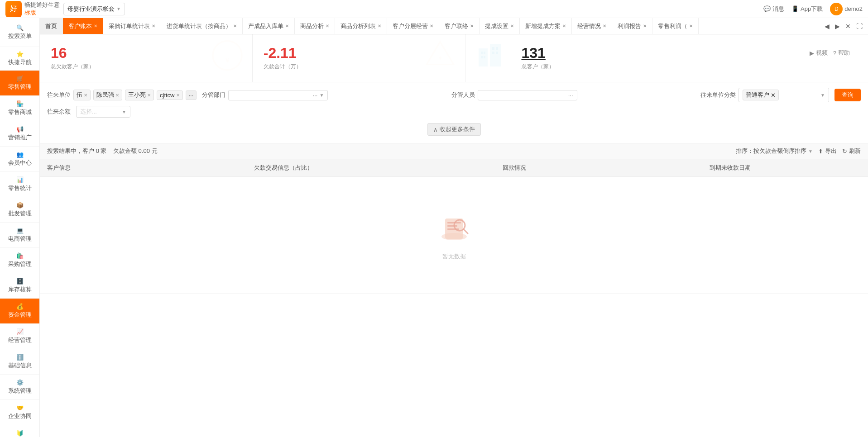  I want to click on tab-customer-contact: 客户联络 ✕, so click(459, 26).